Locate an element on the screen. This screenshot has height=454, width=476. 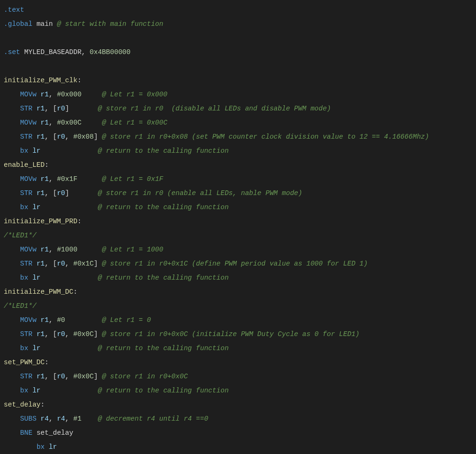
code-token: @ Let r1 = 0x000 is located at coordinates (134, 94).